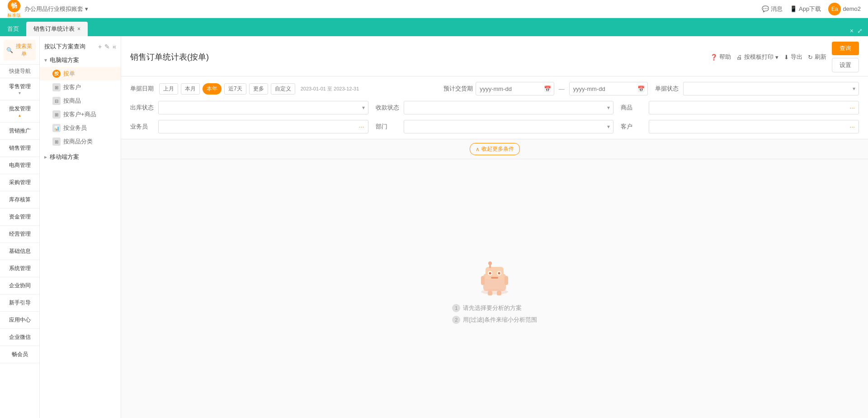 The height and width of the screenshot is (418, 868). What do you see at coordinates (20, 87) in the screenshot?
I see `sidebar-item-label-retail: 零售管理` at bounding box center [20, 87].